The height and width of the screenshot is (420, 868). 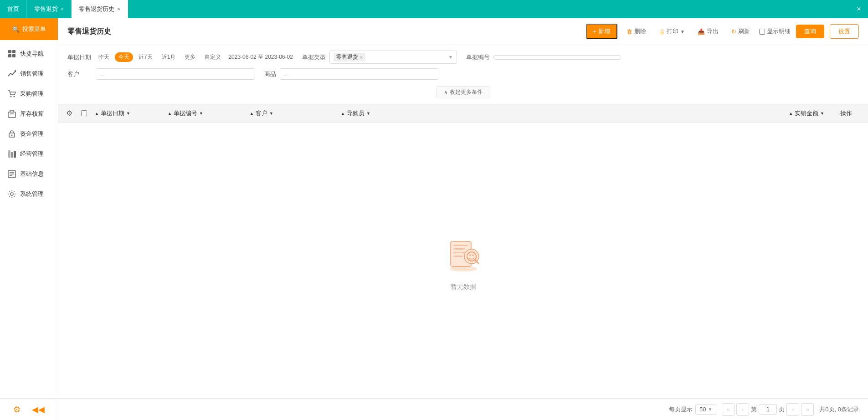 What do you see at coordinates (32, 114) in the screenshot?
I see `sidebar-item-inventory-label: 库存核算` at bounding box center [32, 114].